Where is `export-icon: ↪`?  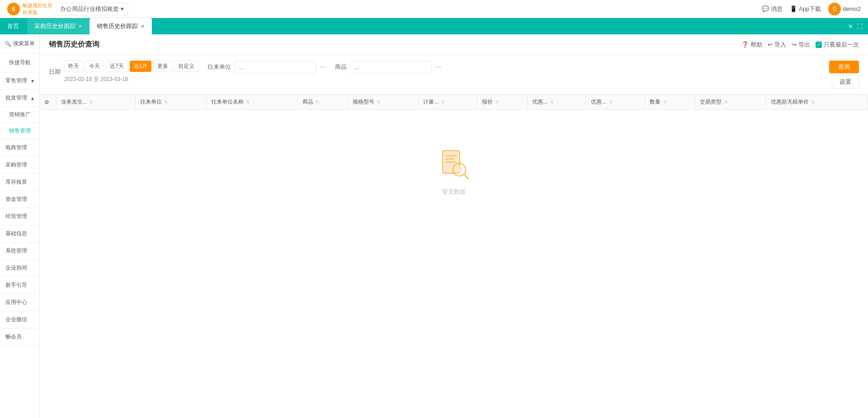
export-icon: ↪ is located at coordinates (794, 44).